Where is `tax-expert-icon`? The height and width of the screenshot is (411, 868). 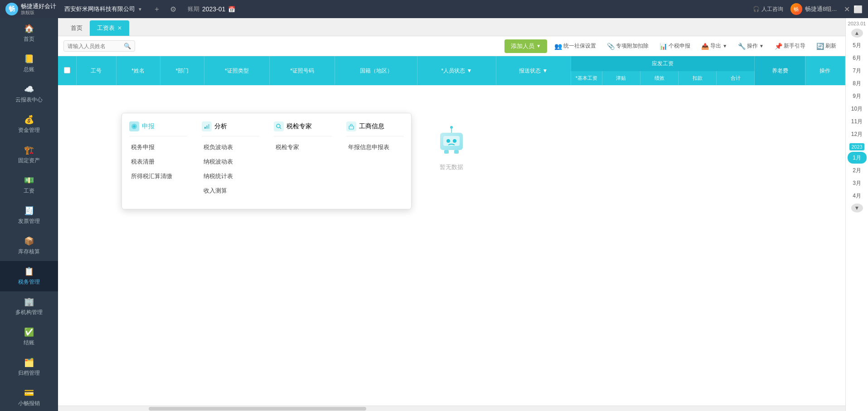 tax-expert-icon is located at coordinates (279, 126).